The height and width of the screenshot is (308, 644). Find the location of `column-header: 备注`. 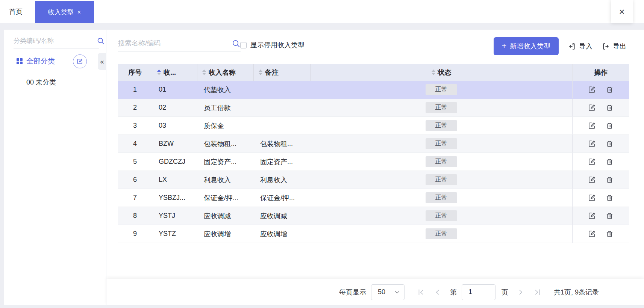

column-header: 备注 is located at coordinates (282, 72).